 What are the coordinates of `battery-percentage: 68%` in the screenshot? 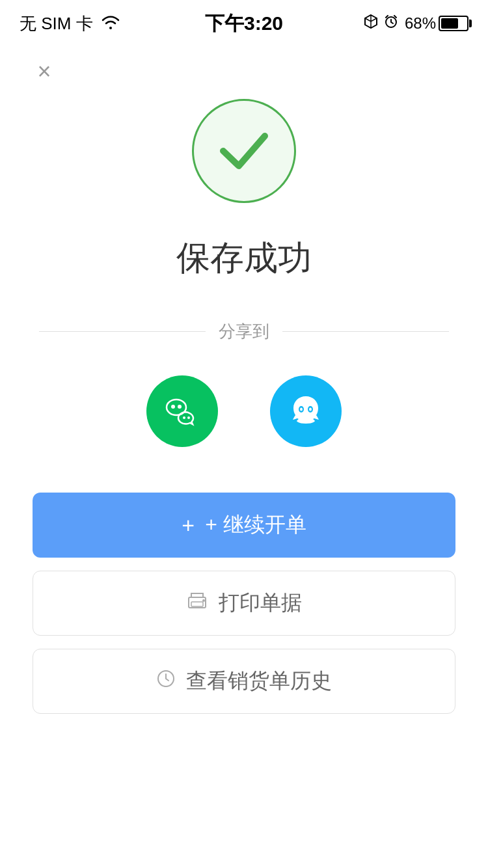 It's located at (420, 23).